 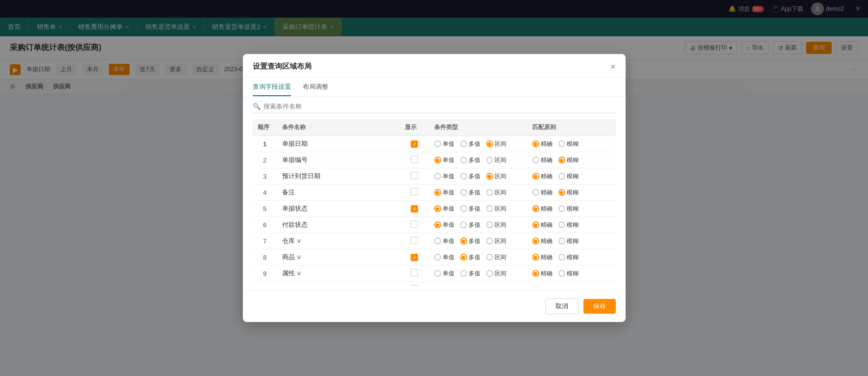 I want to click on dialog-close-button: ×, so click(x=613, y=67).